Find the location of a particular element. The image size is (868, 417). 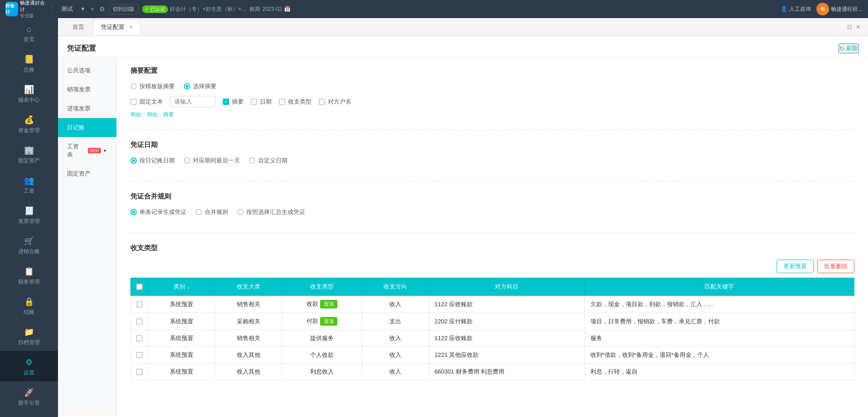

row-sub-type-4: 利息收入 is located at coordinates (321, 372).